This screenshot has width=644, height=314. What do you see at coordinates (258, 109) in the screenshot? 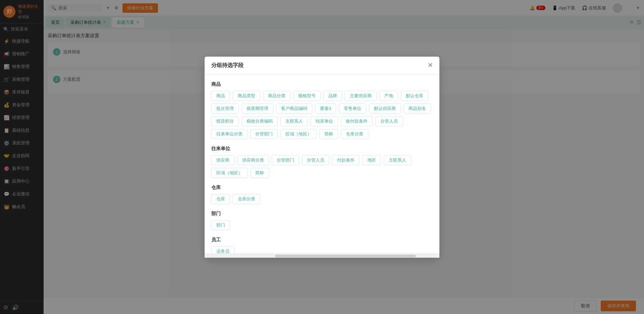
I see `field-chip-保质期管理: 保质期管理` at bounding box center [258, 109].